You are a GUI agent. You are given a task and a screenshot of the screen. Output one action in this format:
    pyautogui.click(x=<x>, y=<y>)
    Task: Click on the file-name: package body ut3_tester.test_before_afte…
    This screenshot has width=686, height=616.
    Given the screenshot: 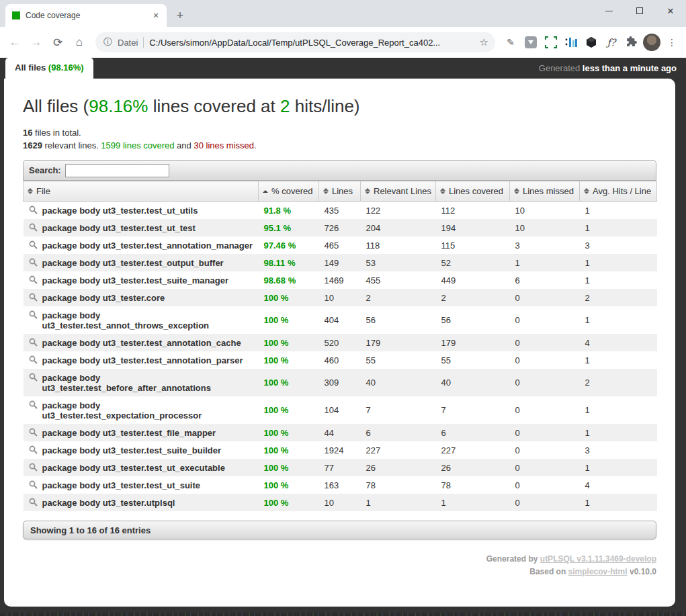 What is the action you would take?
    pyautogui.click(x=149, y=383)
    